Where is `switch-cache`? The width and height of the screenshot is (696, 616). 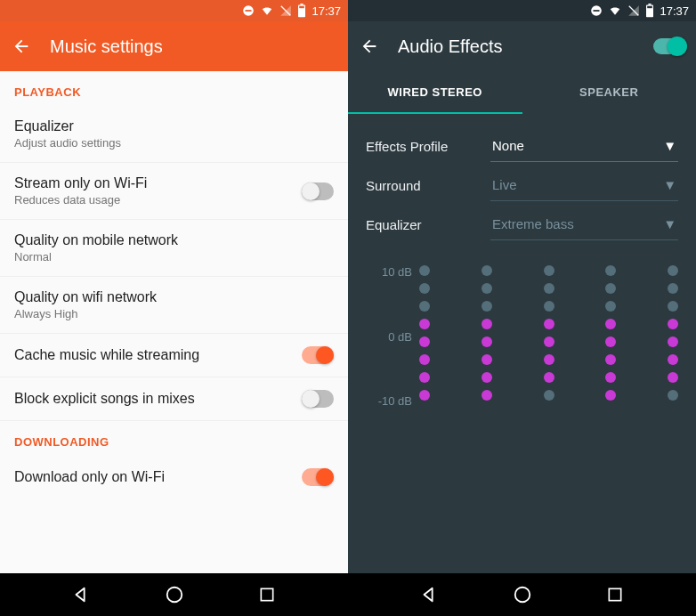 switch-cache is located at coordinates (318, 355).